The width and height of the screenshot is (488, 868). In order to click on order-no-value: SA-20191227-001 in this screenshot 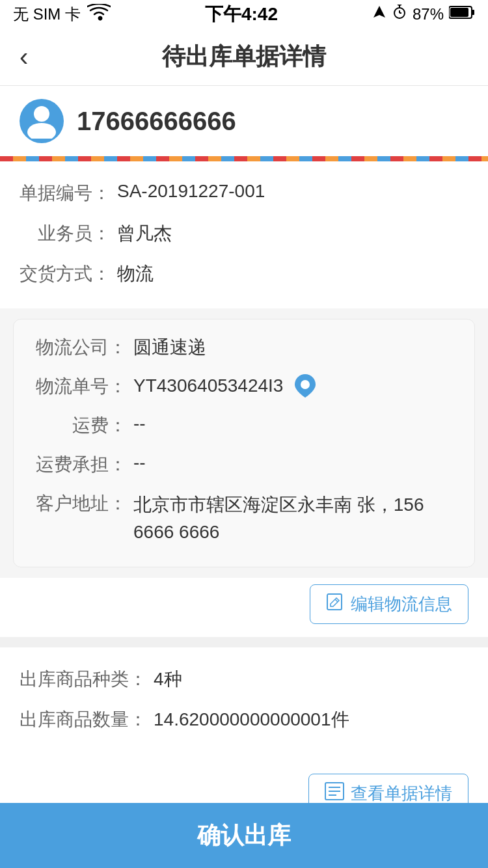, I will do `click(293, 191)`.